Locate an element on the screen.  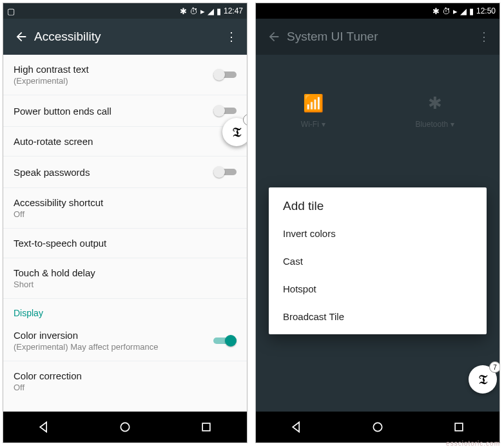
status-time: 12:50 is located at coordinates (486, 11).